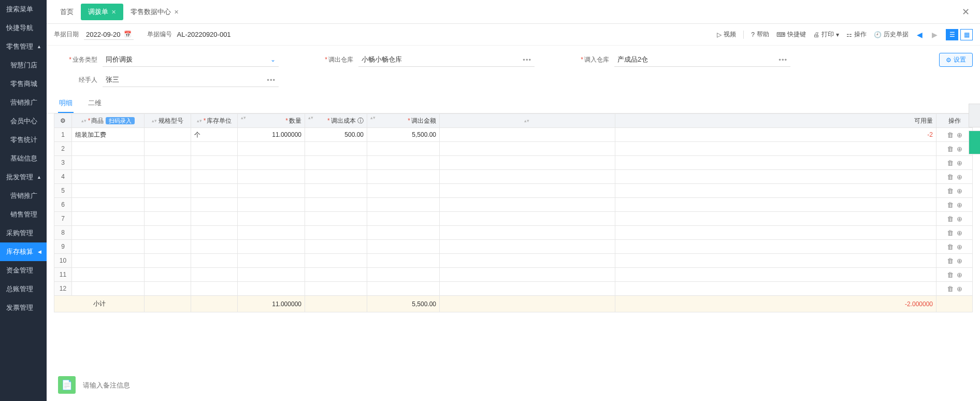 The image size is (980, 401). What do you see at coordinates (66, 104) in the screenshot?
I see `detail-tab-lines: 明细` at bounding box center [66, 104].